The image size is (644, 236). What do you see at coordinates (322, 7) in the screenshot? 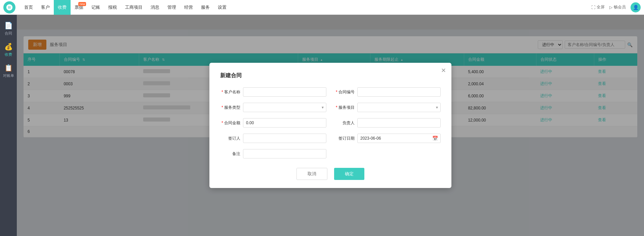
I see `top-nav: 首页 客户 收费 票据 new 记账 报税 工商项目 消息 管理 经营 服务 设…` at bounding box center [322, 7].